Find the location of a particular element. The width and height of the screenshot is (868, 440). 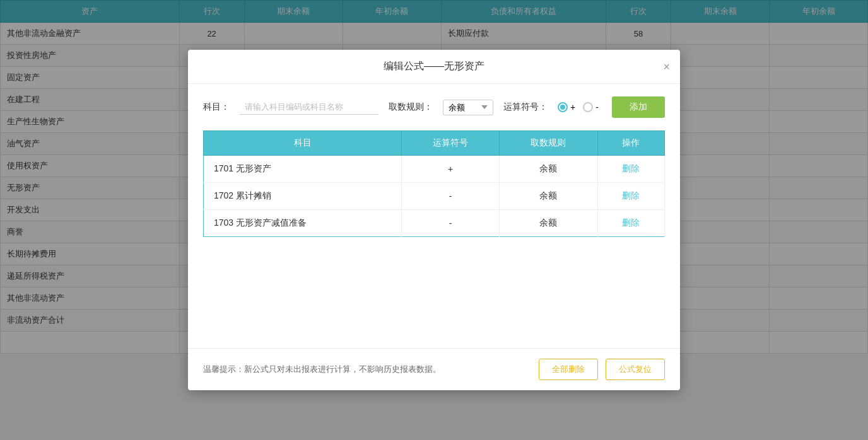

subject-input is located at coordinates (309, 107).